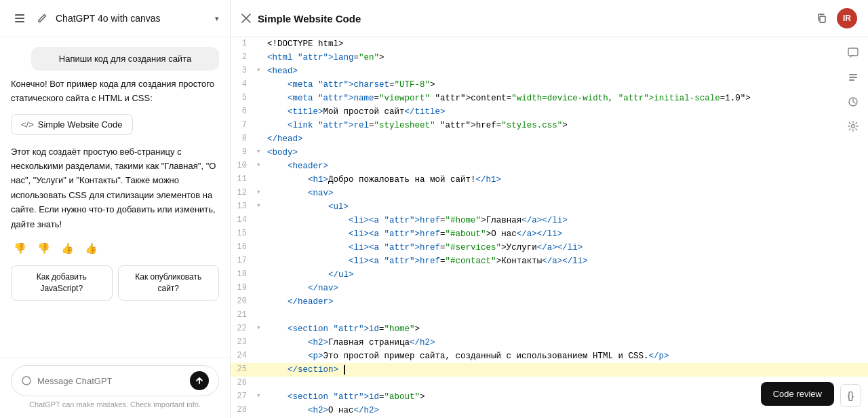  What do you see at coordinates (549, 193) in the screenshot?
I see `code-line: 12▾ <nav>` at bounding box center [549, 193].